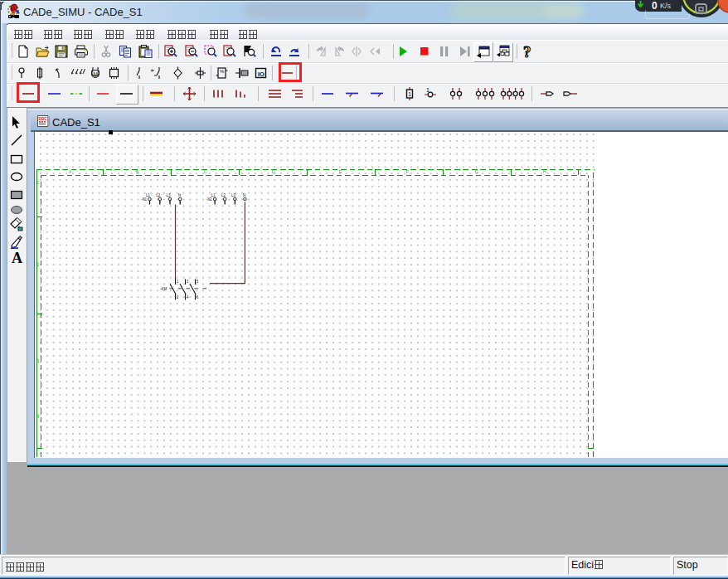 This screenshot has height=579, width=728. Describe the element at coordinates (210, 199) in the screenshot. I see `svg-text: -X2` at that location.